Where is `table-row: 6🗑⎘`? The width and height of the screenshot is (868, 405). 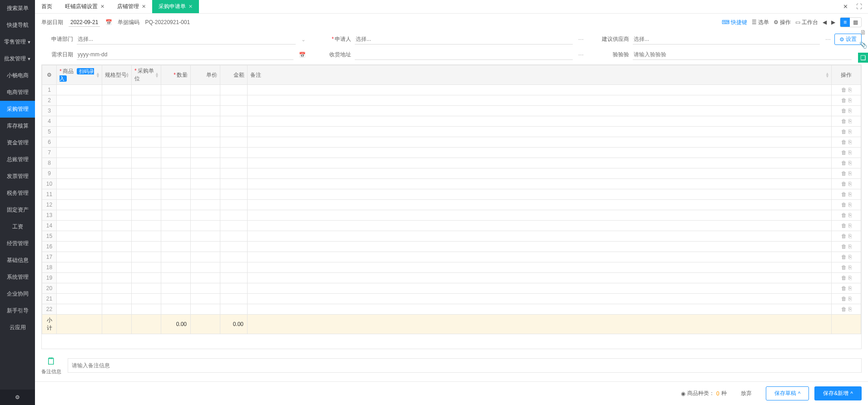 table-row: 6🗑⎘ is located at coordinates (451, 143).